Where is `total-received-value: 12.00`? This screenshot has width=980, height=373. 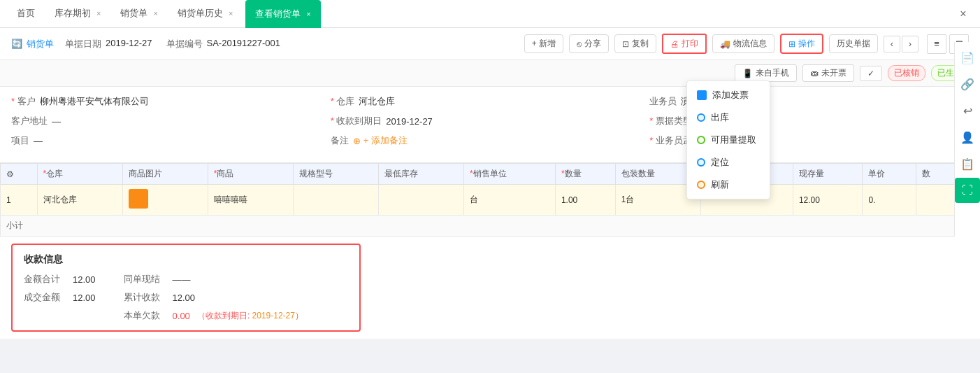 total-received-value: 12.00 is located at coordinates (185, 298).